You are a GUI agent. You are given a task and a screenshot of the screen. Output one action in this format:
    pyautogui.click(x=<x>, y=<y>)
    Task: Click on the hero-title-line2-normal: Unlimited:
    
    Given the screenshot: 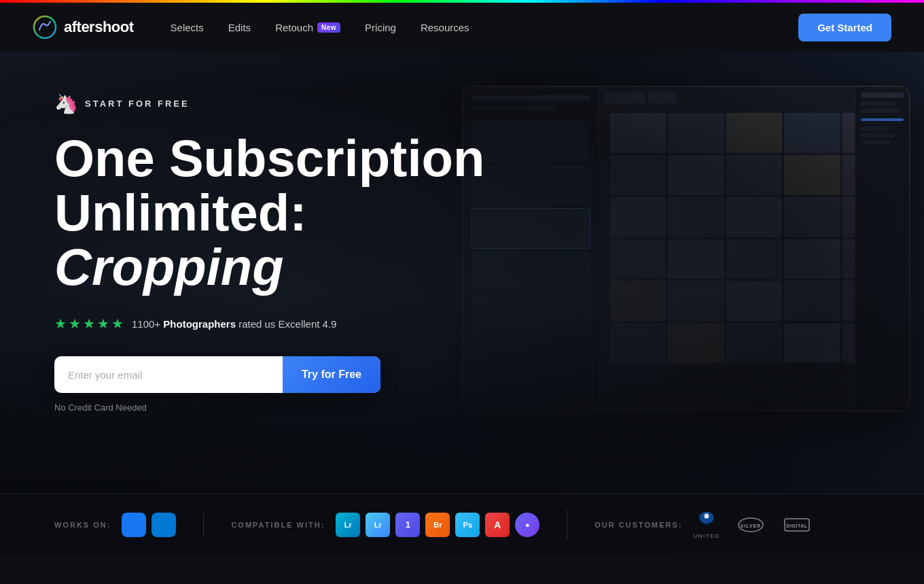 What is the action you would take?
    pyautogui.click(x=181, y=212)
    